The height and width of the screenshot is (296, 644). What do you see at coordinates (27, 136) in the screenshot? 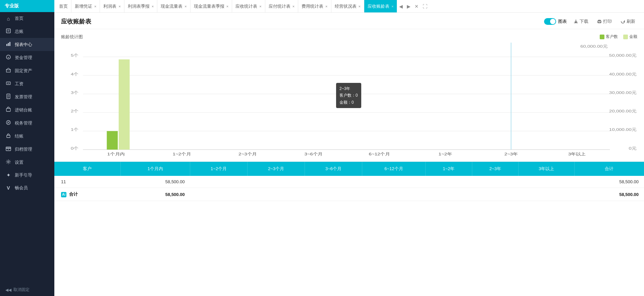
I see `sidebar-item-close: 结账` at bounding box center [27, 136].